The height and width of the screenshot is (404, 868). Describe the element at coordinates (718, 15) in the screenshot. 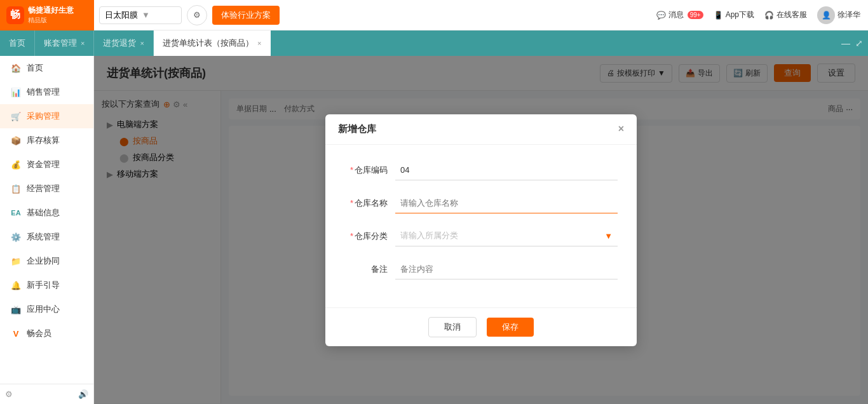

I see `mobile-icon: 📱` at that location.